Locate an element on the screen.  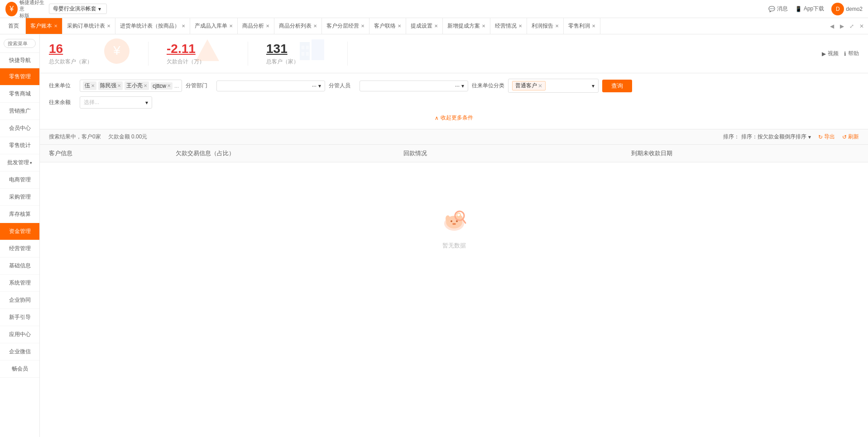
export-button: ↻ 导出 is located at coordinates (827, 137).